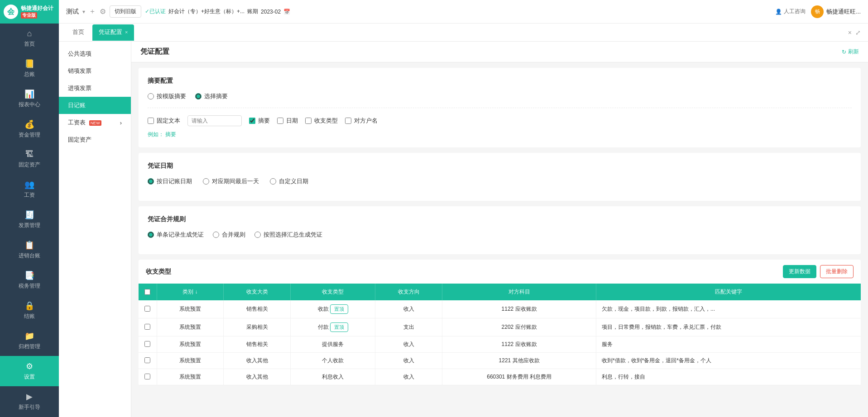 The width and height of the screenshot is (868, 417). I want to click on refresh-button: ↻ 刷新, so click(850, 52).